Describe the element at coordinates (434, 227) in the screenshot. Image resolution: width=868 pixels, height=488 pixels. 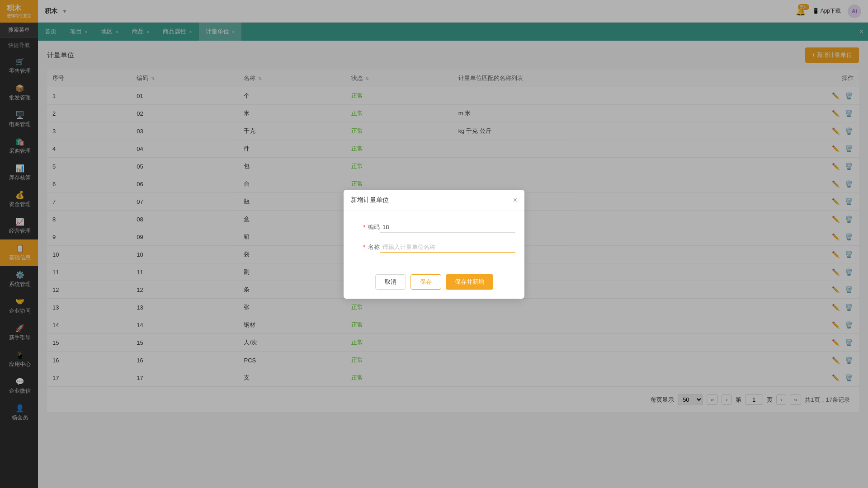
I see `code-form-row: * 编码` at that location.